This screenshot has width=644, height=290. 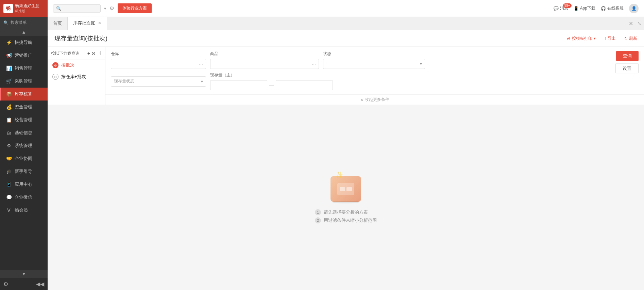 I want to click on query-btns-area: 查询 设置, so click(x=630, y=71).